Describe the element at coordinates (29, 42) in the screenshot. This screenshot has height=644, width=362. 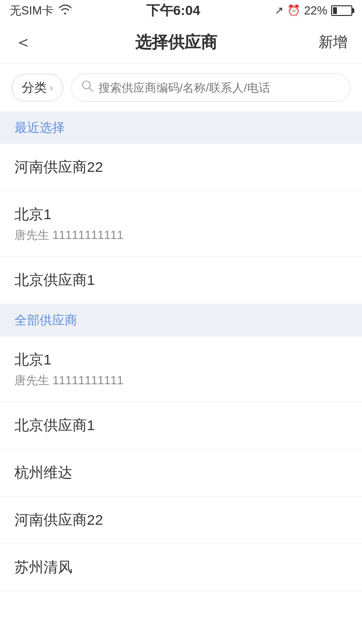
I see `back-button: ＜` at that location.